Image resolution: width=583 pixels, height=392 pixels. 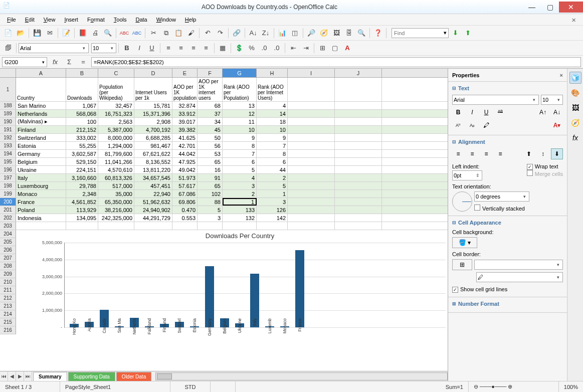 What do you see at coordinates (185, 185) in the screenshot?
I see `cell: 57.617` at bounding box center [185, 185].